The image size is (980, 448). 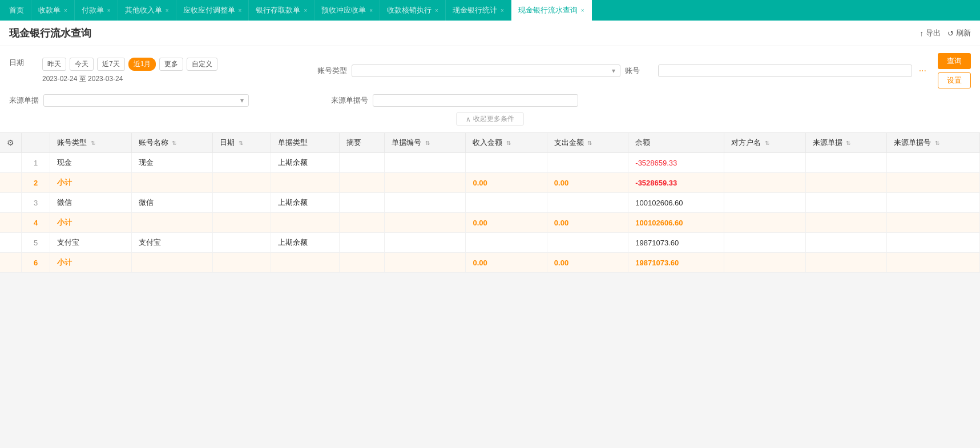 I want to click on account-input, so click(x=785, y=71).